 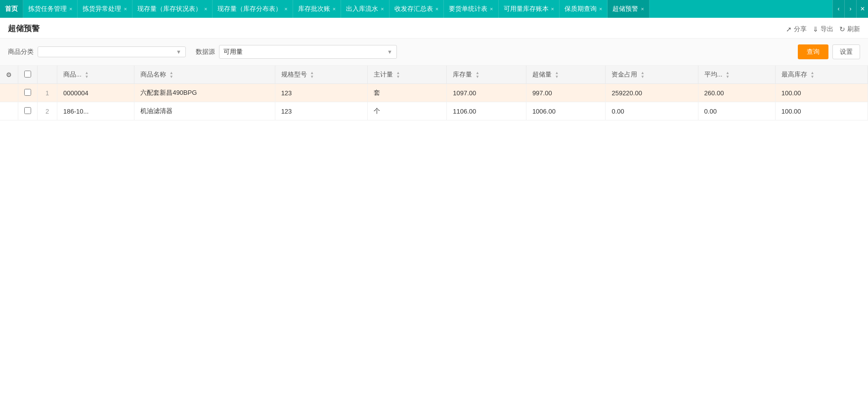 I want to click on gear-header-icon: ⚙, so click(x=9, y=75).